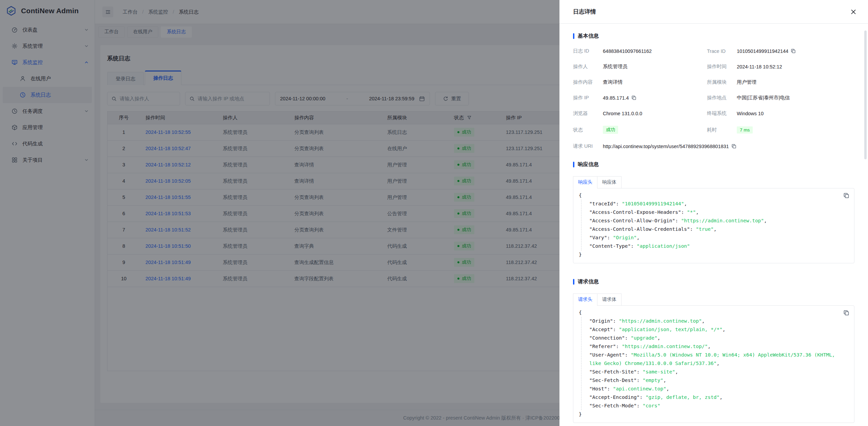 The height and width of the screenshot is (426, 868). What do you see at coordinates (710, 225) in the screenshot?
I see `code-entries: "traceId": "1010501499911942144","Access…` at bounding box center [710, 225].